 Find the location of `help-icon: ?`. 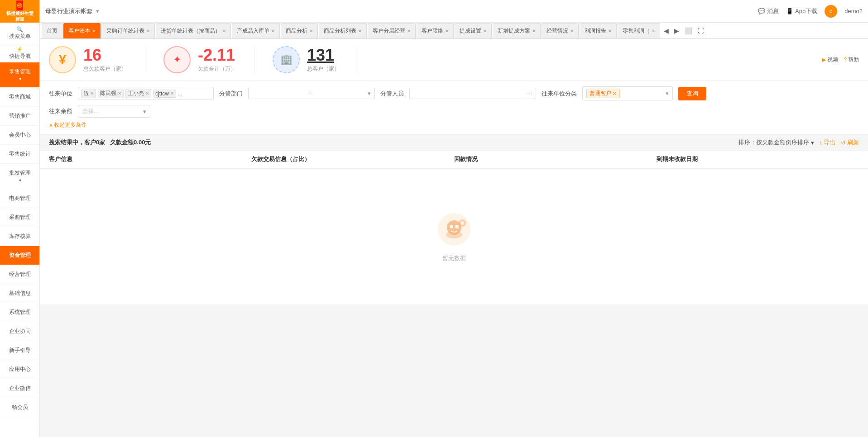

help-icon: ? is located at coordinates (845, 60).